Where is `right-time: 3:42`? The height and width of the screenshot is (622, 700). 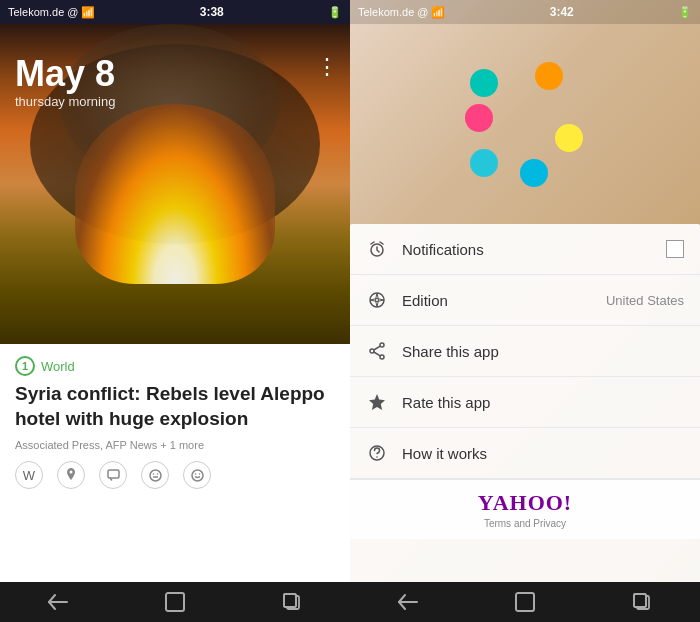 right-time: 3:42 is located at coordinates (562, 12).